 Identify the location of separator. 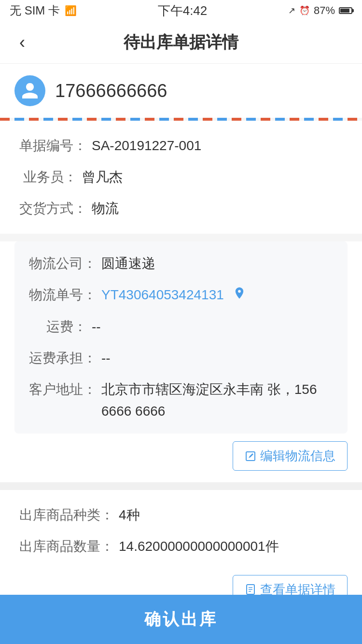
(181, 486).